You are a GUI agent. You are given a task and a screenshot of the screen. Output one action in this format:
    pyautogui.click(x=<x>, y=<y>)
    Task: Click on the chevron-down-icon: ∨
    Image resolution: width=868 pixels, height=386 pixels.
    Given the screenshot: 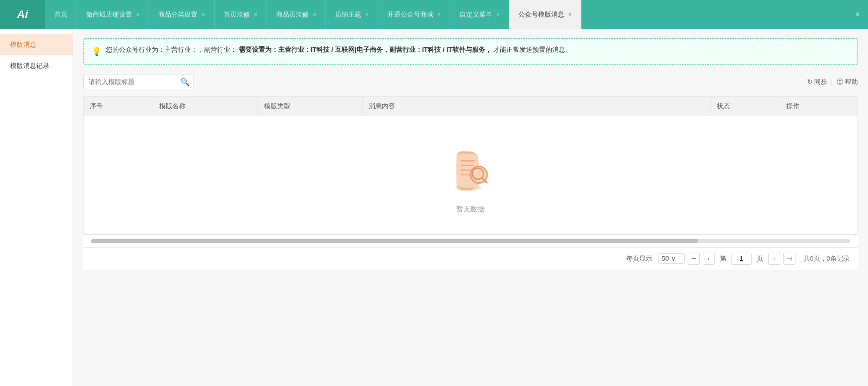 What is the action you would take?
    pyautogui.click(x=674, y=259)
    